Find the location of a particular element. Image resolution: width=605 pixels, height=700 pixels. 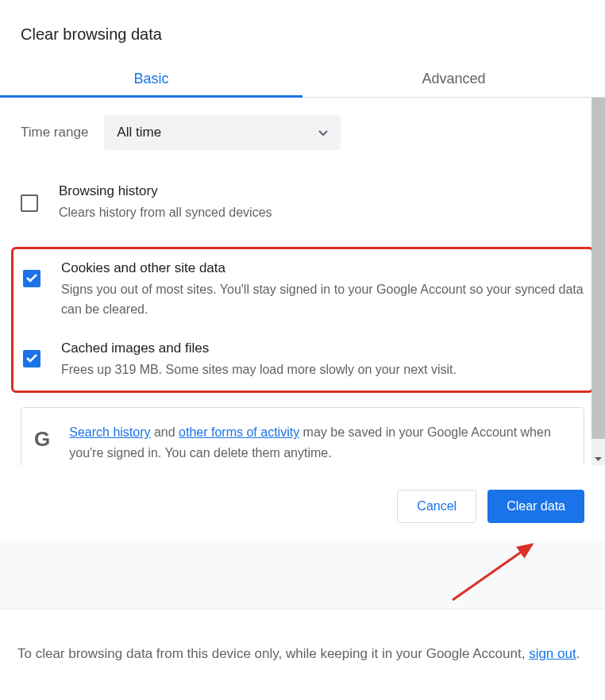

option-cache: Cached images and files Frees up 319 MB.… is located at coordinates (302, 360).